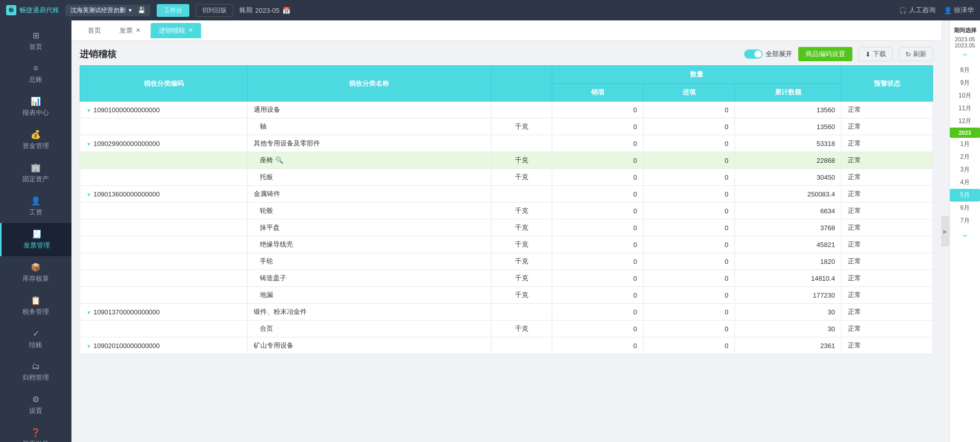  I want to click on sidebar-item-closing: ✓ 结账, so click(36, 339).